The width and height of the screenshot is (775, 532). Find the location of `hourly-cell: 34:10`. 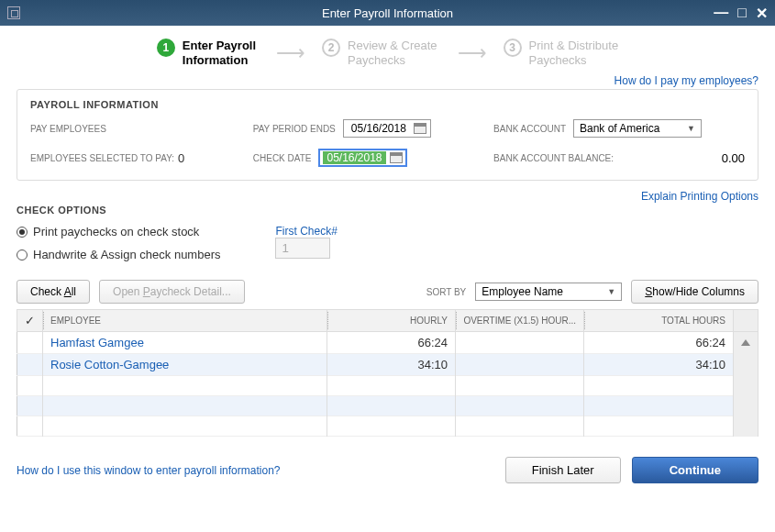

hourly-cell: 34:10 is located at coordinates (392, 365).